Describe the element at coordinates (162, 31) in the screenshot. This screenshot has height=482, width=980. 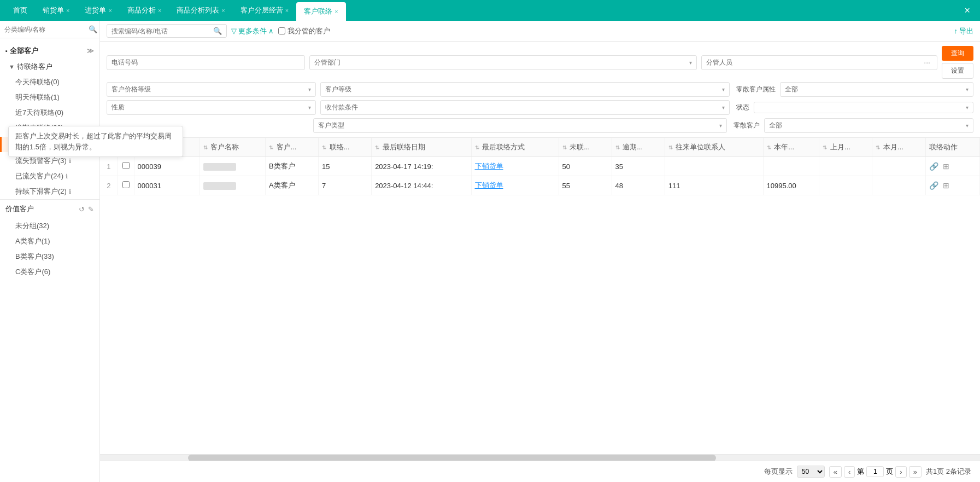
I see `search-input` at that location.